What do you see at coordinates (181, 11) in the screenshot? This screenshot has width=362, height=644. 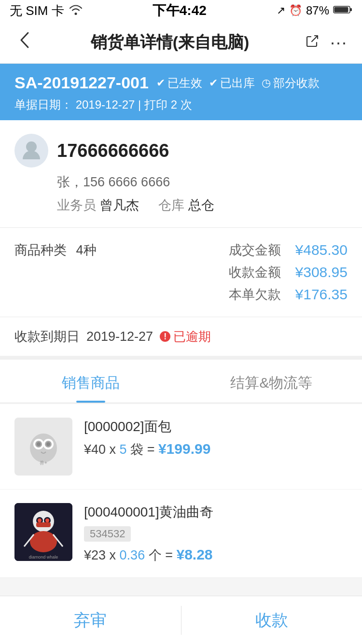 I see `status-bar: 无 SIM 卡 下午4:42 ↗ ⏰ 87%` at bounding box center [181, 11].